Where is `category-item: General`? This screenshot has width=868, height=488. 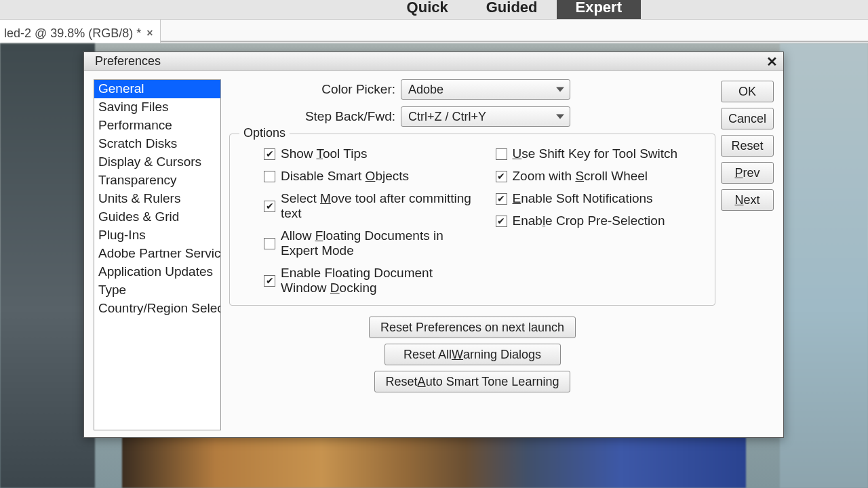 category-item: General is located at coordinates (157, 89).